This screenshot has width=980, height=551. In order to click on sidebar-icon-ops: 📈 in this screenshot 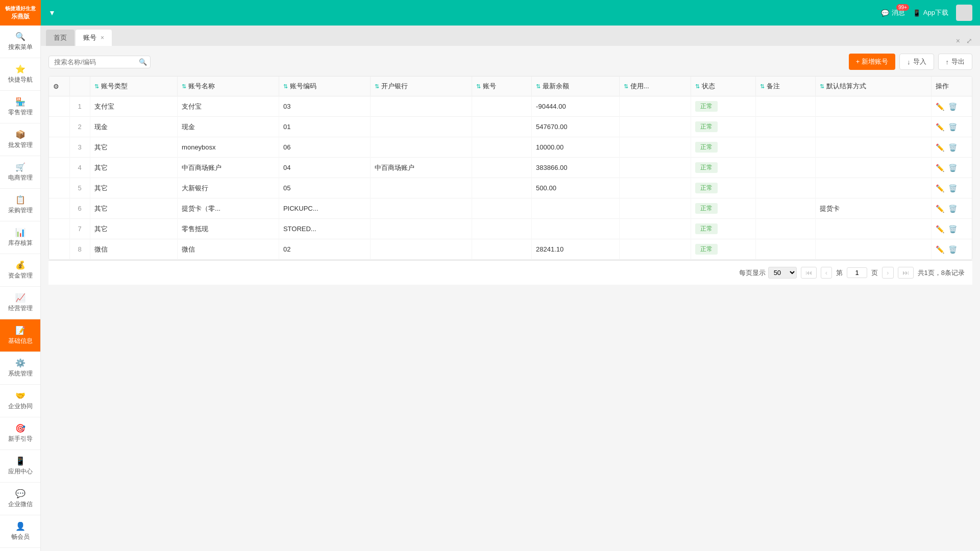, I will do `click(20, 298)`.